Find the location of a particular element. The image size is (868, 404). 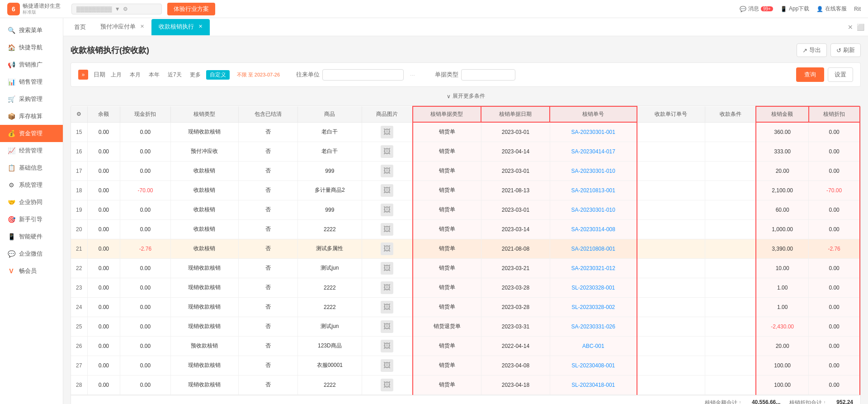

last7-link: 近7天 is located at coordinates (175, 75).